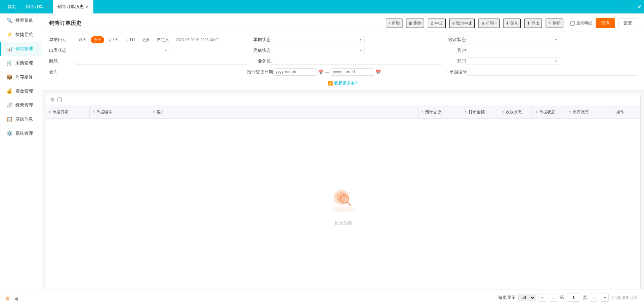  Describe the element at coordinates (78, 72) in the screenshot. I see `warehouse-more-btn: ...` at that location.